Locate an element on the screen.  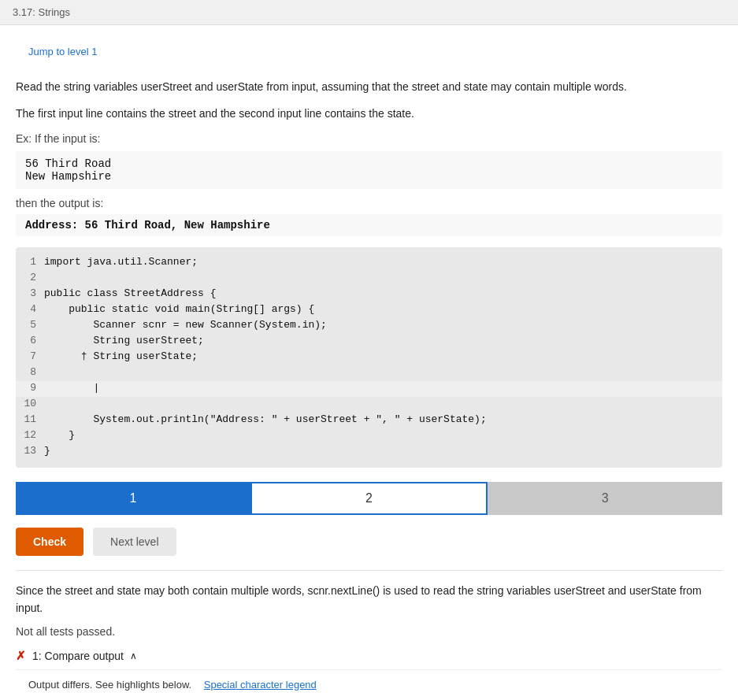
level-tabs: 1 2 3 is located at coordinates (369, 498).